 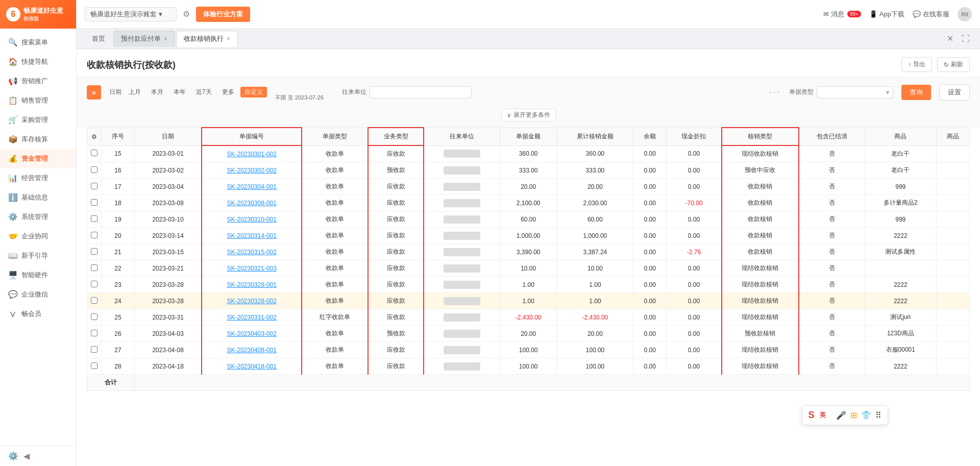 I want to click on bill-no-link: SK-20230308-001, so click(x=251, y=203).